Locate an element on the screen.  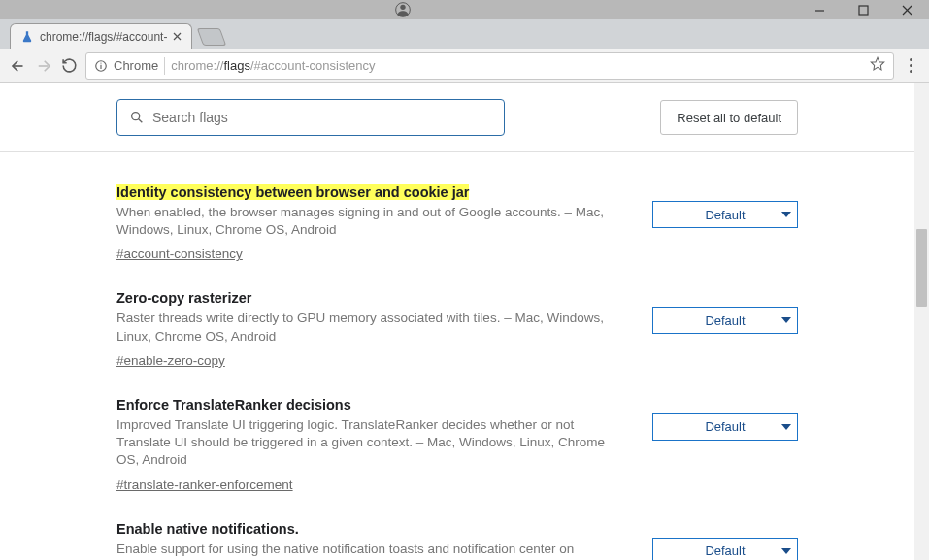
flags-header: Reset all to default is located at coordinates (457, 118).